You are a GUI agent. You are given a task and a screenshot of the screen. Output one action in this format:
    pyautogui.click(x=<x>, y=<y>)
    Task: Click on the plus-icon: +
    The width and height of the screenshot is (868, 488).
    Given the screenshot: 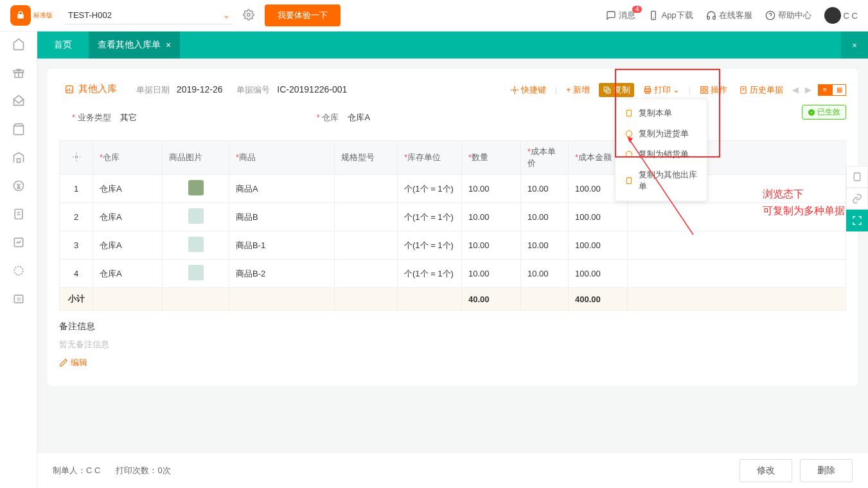 What is the action you would take?
    pyautogui.click(x=569, y=90)
    